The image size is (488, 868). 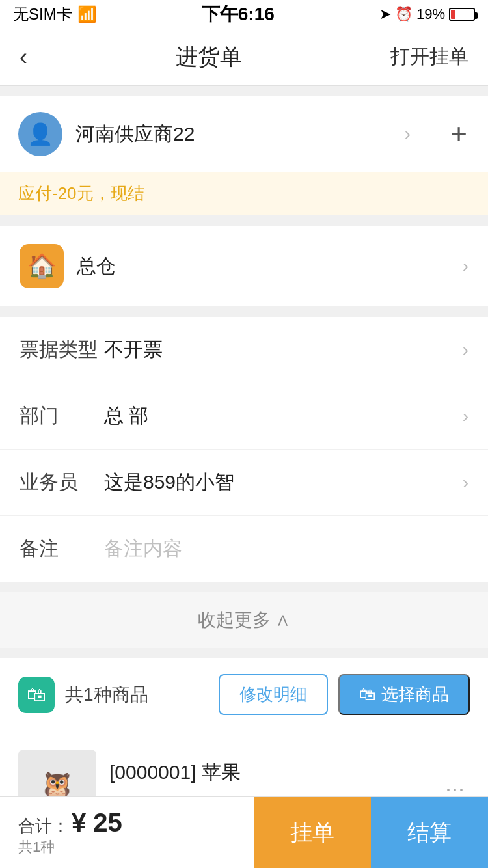 I want to click on status-bar: 无SIM卡 📶 下午6:16 ➤ ⏰ 19%, so click(x=244, y=14).